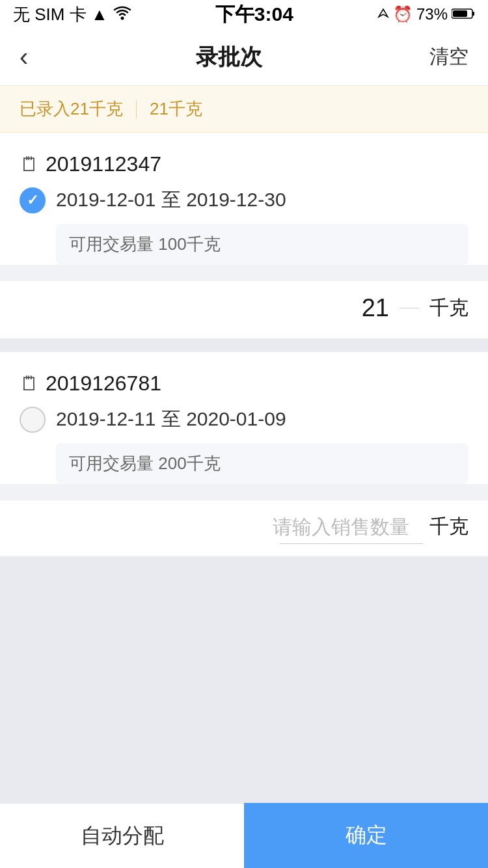 The height and width of the screenshot is (868, 488). I want to click on batch1-amount-unit: 千克, so click(449, 308).